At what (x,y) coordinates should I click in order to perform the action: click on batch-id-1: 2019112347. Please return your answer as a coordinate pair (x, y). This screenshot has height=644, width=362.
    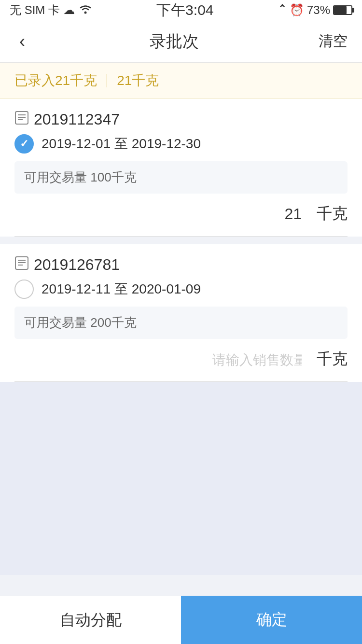
    Looking at the image, I should click on (77, 120).